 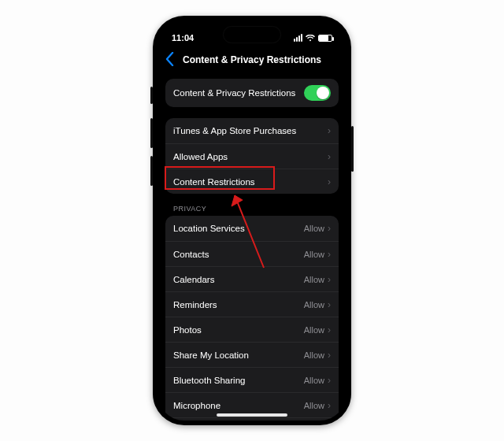 What do you see at coordinates (252, 93) in the screenshot?
I see `toggle-group: Content & Privacy Restrictions` at bounding box center [252, 93].